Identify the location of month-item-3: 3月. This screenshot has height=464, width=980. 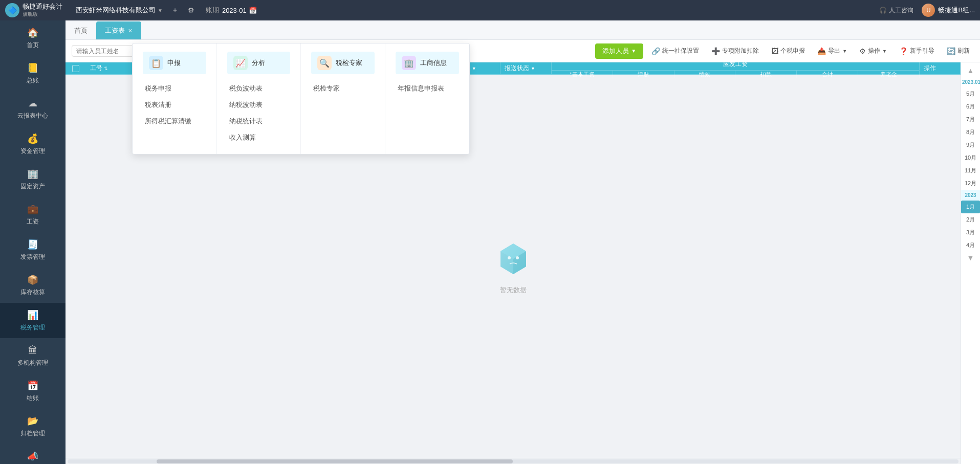
(970, 232).